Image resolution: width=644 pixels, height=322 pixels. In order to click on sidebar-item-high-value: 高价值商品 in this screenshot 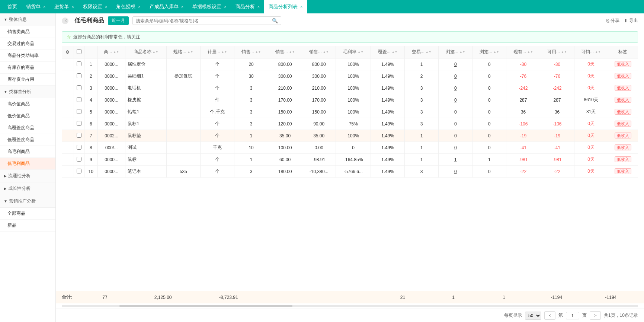, I will do `click(28, 104)`.